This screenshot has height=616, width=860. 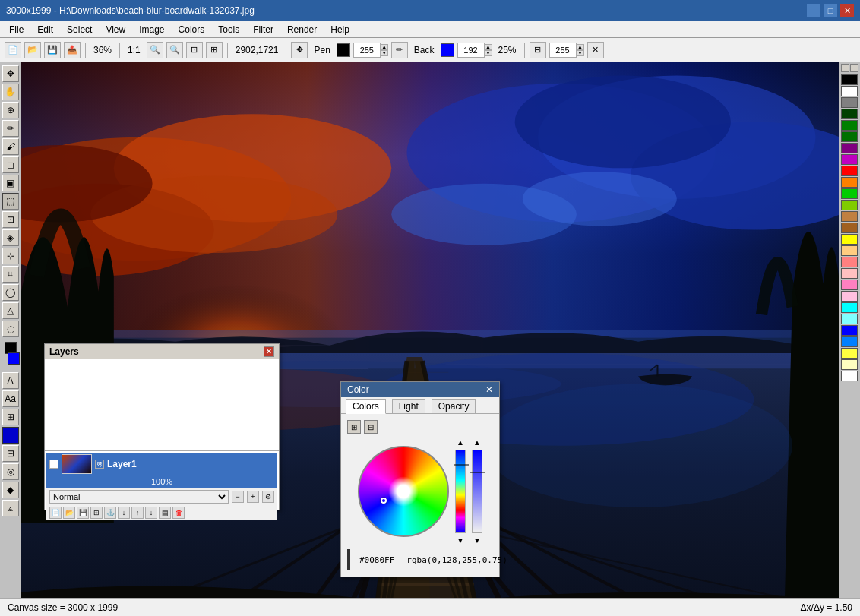 I want to click on swatch-cyan, so click(x=849, y=308).